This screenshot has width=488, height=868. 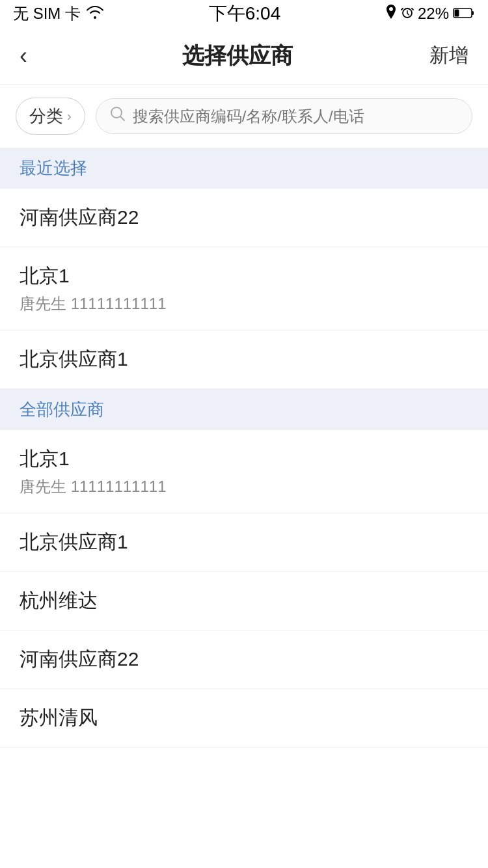 I want to click on category-label: 分类, so click(x=46, y=116).